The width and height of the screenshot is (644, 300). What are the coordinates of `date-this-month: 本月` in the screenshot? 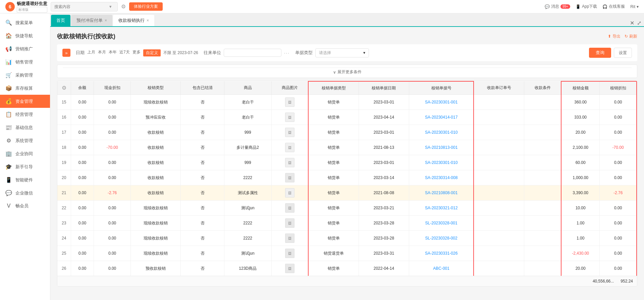 It's located at (102, 53).